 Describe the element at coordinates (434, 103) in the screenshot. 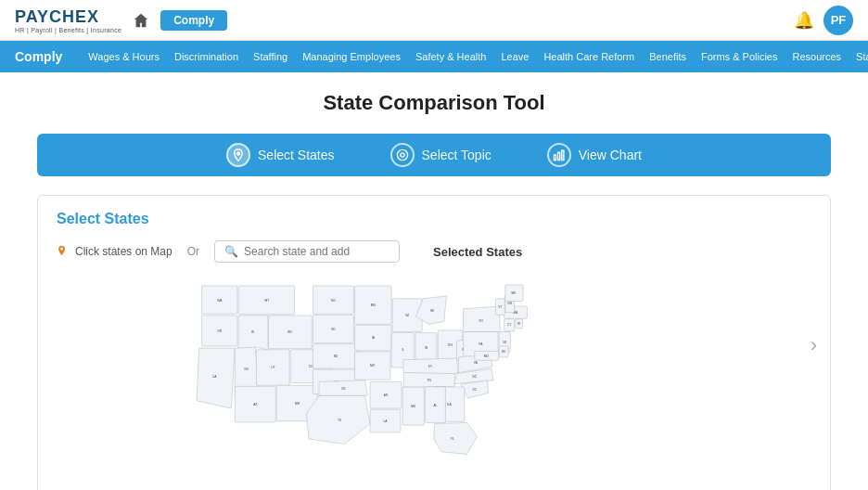

I see `page-title: State Comparison Tool` at that location.